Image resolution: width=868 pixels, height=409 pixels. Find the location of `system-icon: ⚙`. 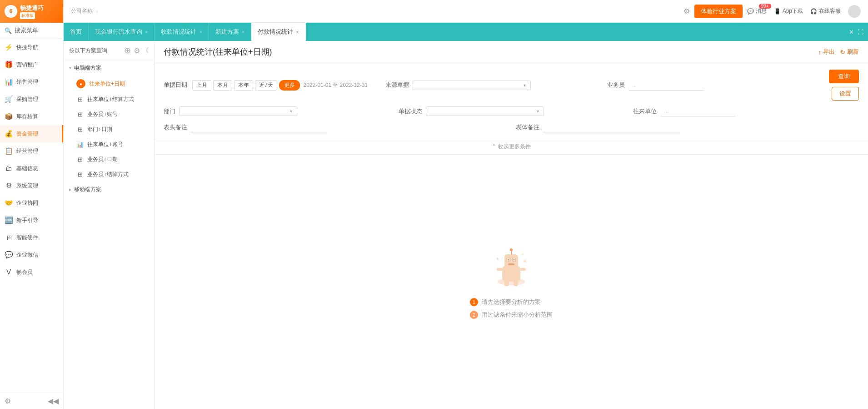

system-icon: ⚙ is located at coordinates (9, 186).